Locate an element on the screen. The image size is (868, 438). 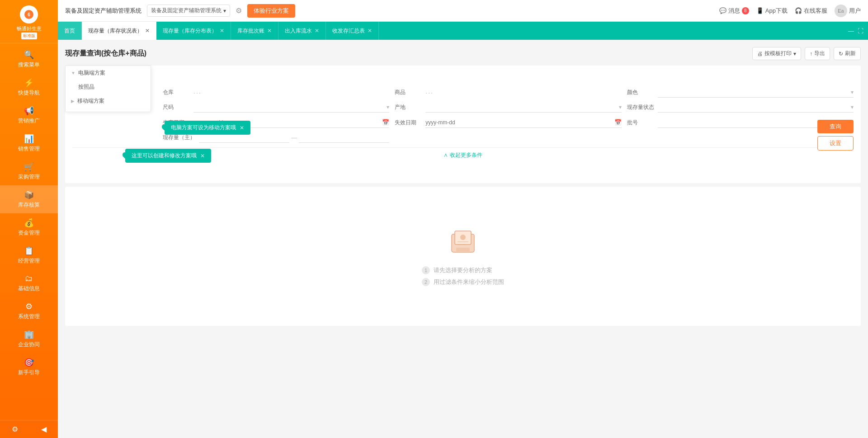
sidebar-item-quick-nav: ⚡ 快捷导航 is located at coordinates (29, 87).